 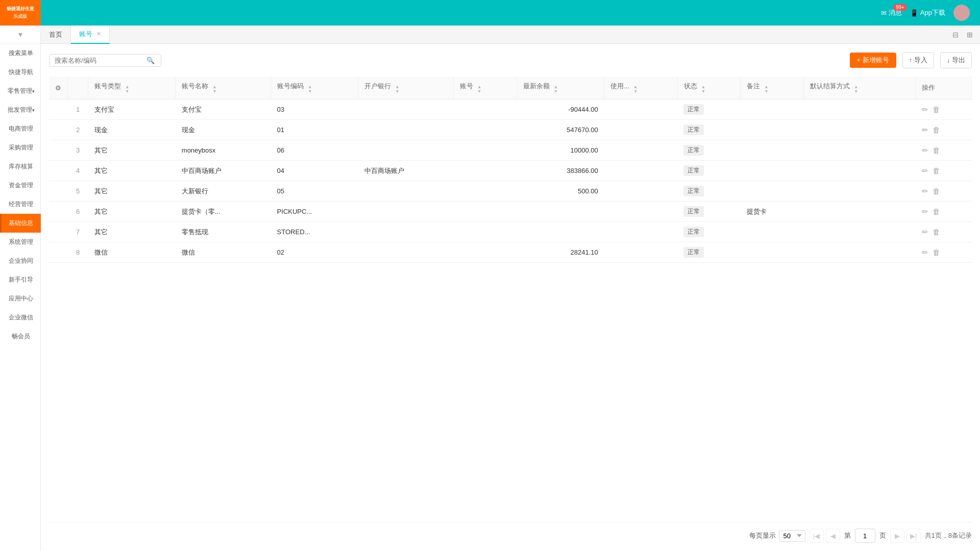 What do you see at coordinates (224, 110) in the screenshot?
I see `row-name: 支付宝` at bounding box center [224, 110].